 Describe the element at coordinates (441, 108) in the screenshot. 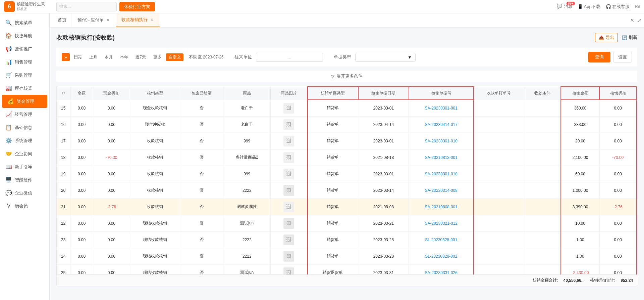

I see `cancel-doc-no-link: SA-20230301-001` at that location.